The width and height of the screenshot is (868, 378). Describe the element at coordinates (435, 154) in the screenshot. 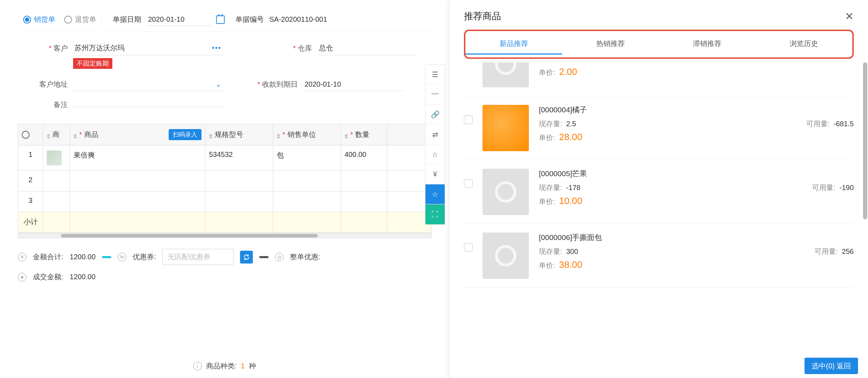

I see `tool-receipt-icon: ⌂` at that location.